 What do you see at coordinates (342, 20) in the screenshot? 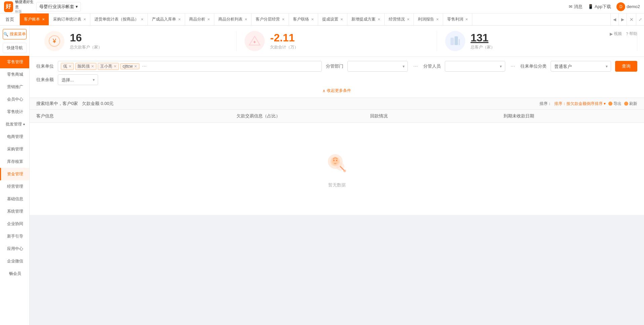
I see `close-tab-8: ✕` at bounding box center [342, 20].